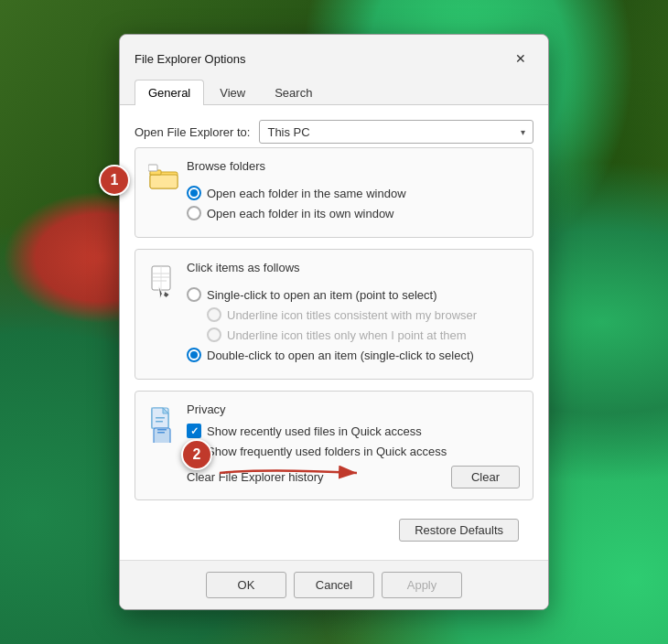  Describe the element at coordinates (396, 132) in the screenshot. I see `open-to-dropdown: This PC ▾` at that location.